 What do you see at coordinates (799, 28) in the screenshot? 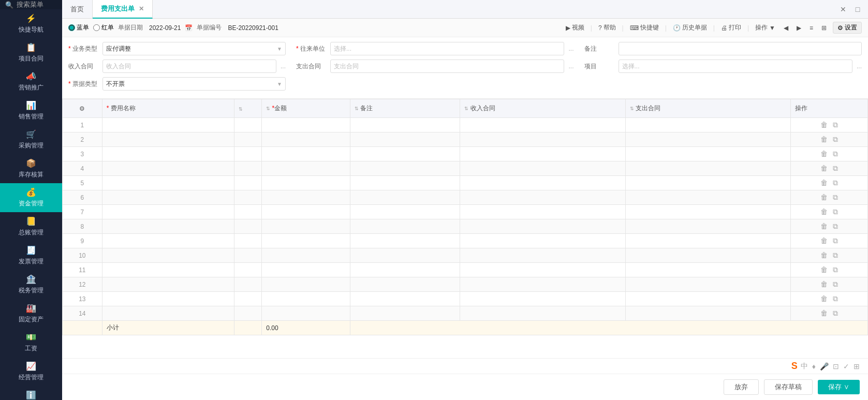
I see `next-page-button: ▶` at bounding box center [799, 28].